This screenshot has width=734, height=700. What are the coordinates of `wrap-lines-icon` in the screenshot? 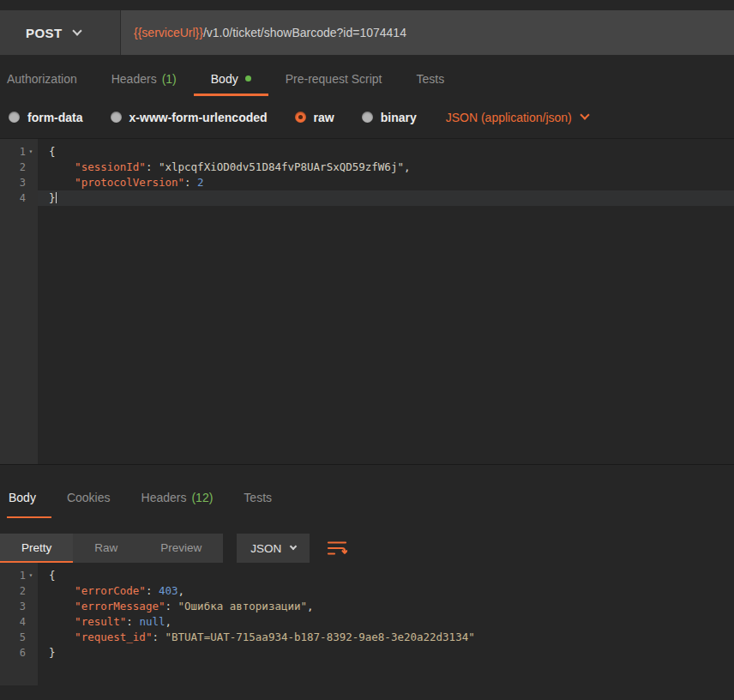 It's located at (337, 548).